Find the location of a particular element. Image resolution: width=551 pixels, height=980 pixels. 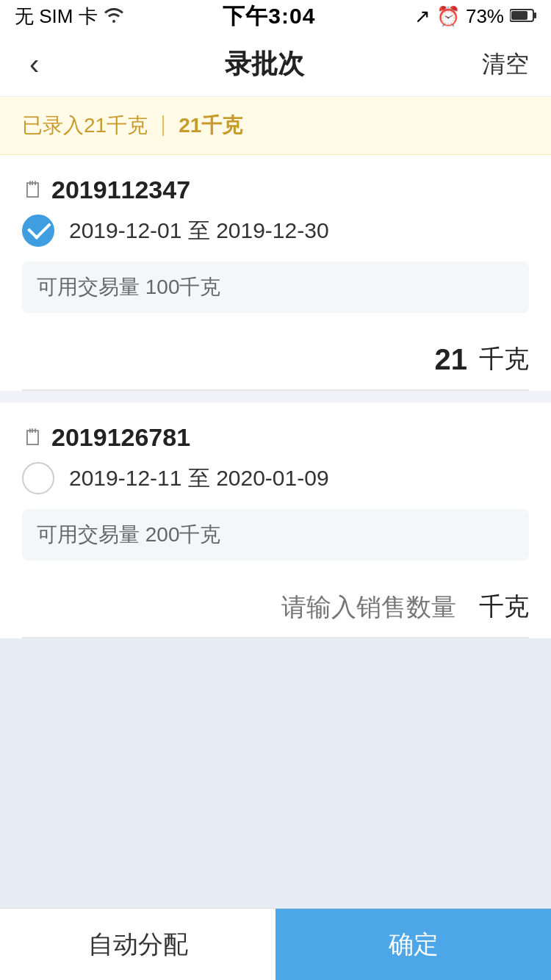

info-banner-value: 21千克 is located at coordinates (210, 126).